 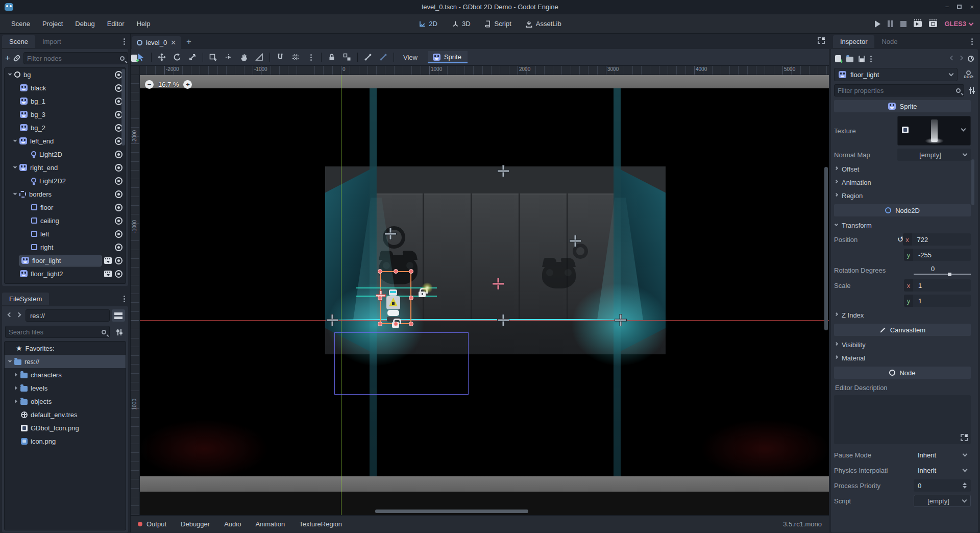 What do you see at coordinates (156, 43) in the screenshot?
I see `scene-tab-level_0: level_0 ✕` at bounding box center [156, 43].